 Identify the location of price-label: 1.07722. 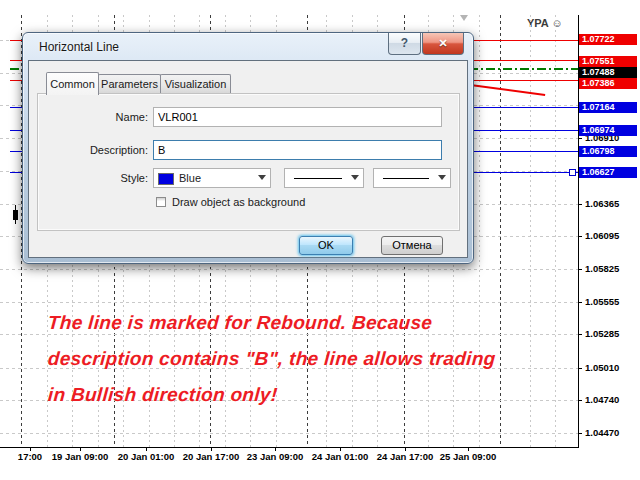
(608, 40).